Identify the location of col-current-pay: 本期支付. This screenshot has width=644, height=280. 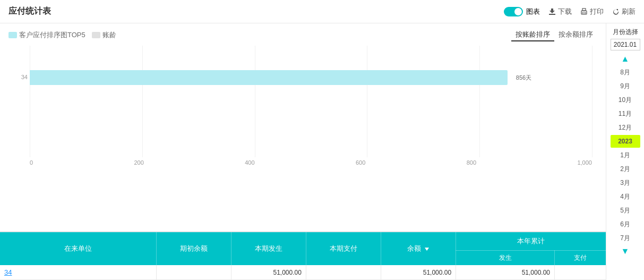
(343, 249).